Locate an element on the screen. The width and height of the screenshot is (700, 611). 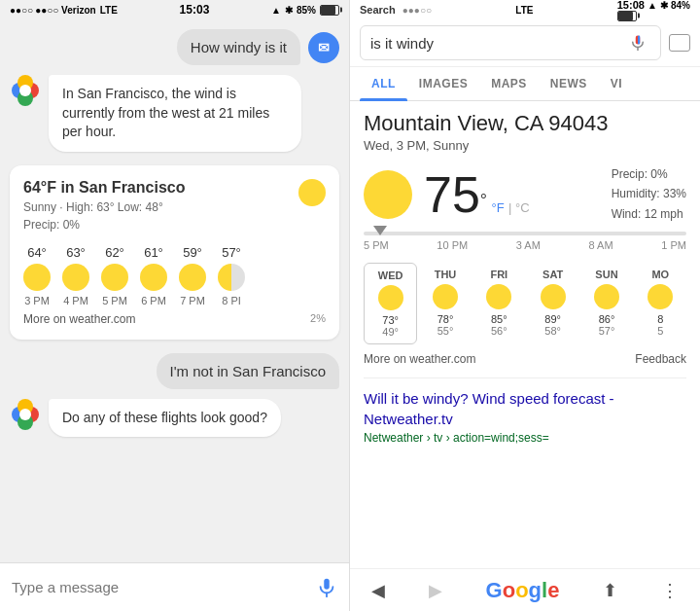
hour-item-4: 59° 7 PM is located at coordinates (192, 276).